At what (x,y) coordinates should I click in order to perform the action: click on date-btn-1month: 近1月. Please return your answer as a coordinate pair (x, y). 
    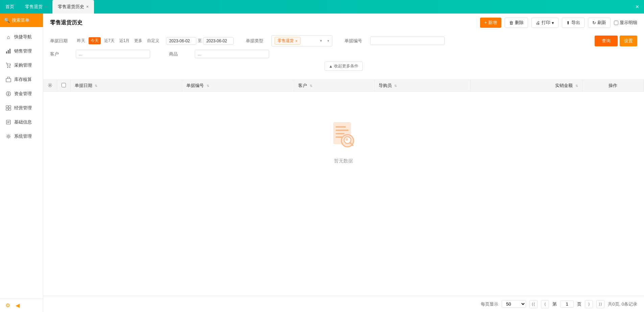
    Looking at the image, I should click on (124, 41).